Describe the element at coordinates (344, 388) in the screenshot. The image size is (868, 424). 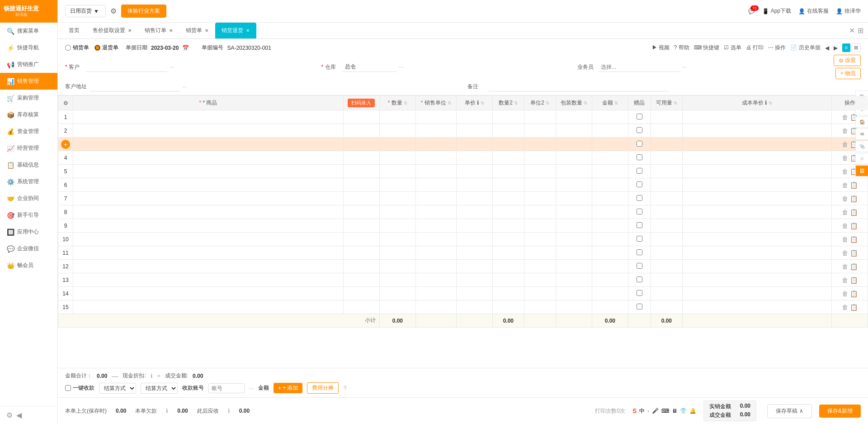
I see `help-btn-icon: ?` at that location.